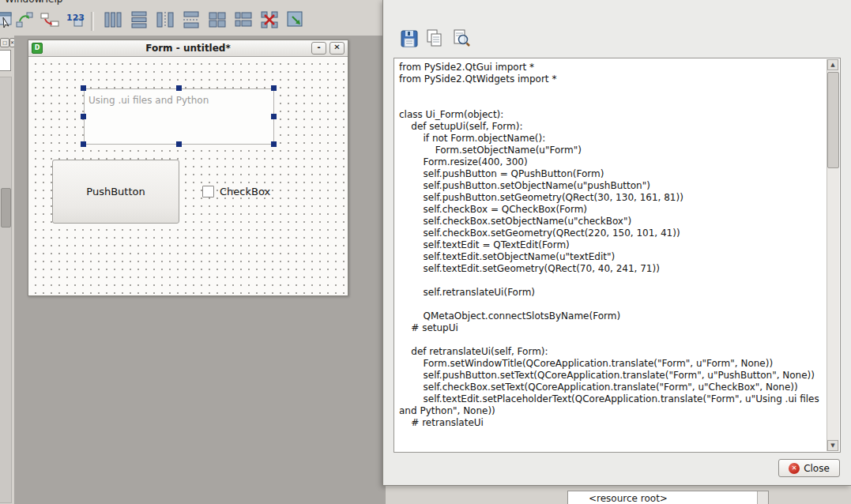 This screenshot has width=851, height=504. I want to click on scroll-down-arrow: ▼, so click(833, 446).